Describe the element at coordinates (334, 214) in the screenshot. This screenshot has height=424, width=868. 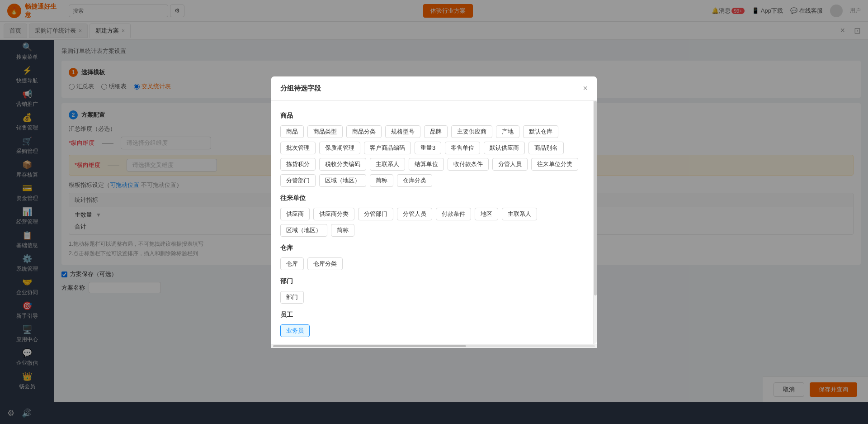
I see `field-tag: 供应商分类` at that location.